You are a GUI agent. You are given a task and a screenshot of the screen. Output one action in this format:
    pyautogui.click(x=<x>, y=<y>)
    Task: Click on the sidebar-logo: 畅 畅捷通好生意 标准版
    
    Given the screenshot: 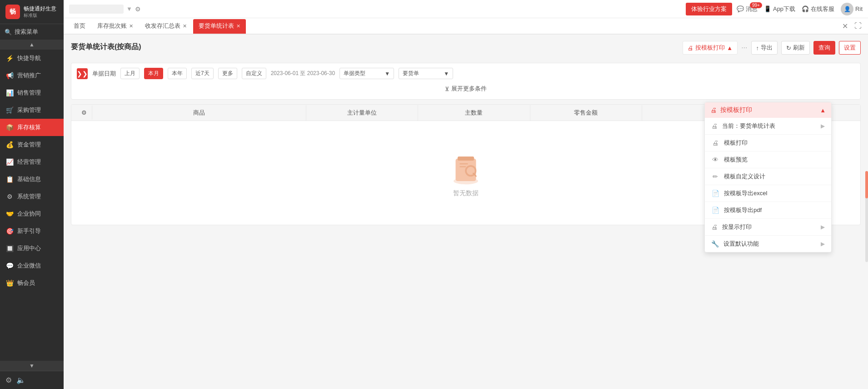 What is the action you would take?
    pyautogui.click(x=32, y=12)
    